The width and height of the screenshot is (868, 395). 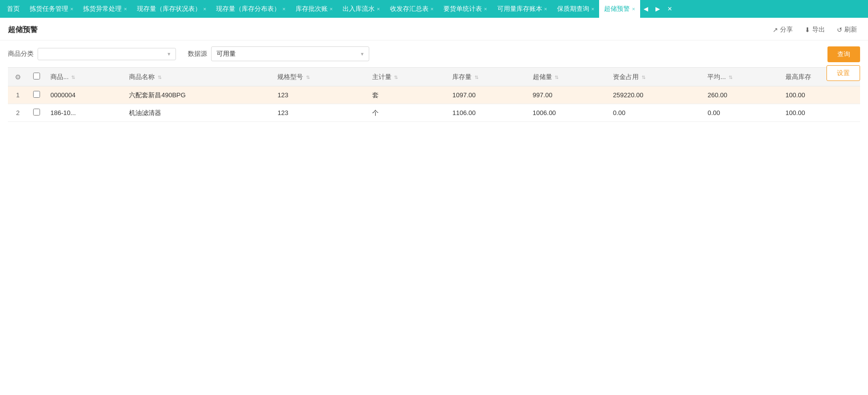 What do you see at coordinates (522, 9) in the screenshot?
I see `nav-item-available: 可用量库存账本 ×` at bounding box center [522, 9].